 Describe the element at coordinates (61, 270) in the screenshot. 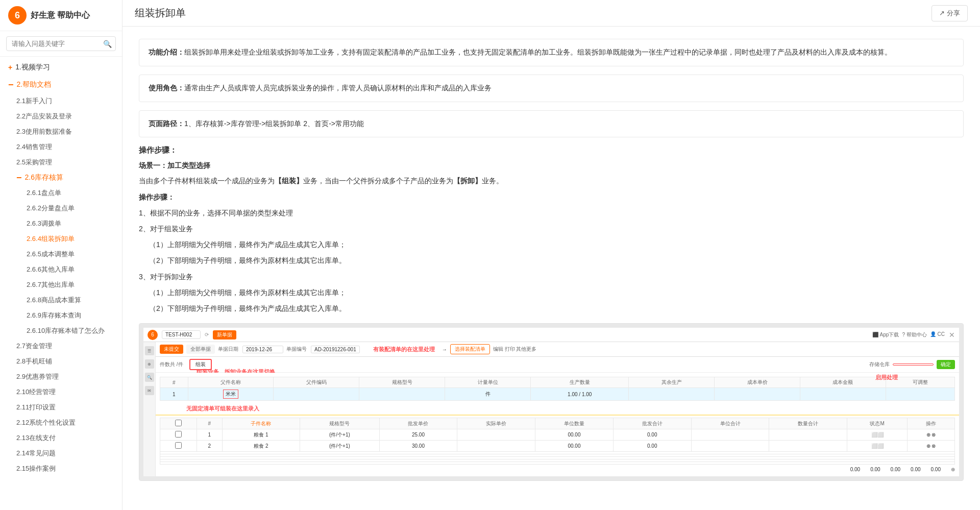

I see `sidebar-item-other-inbound: 2.6.6其他入库单` at that location.